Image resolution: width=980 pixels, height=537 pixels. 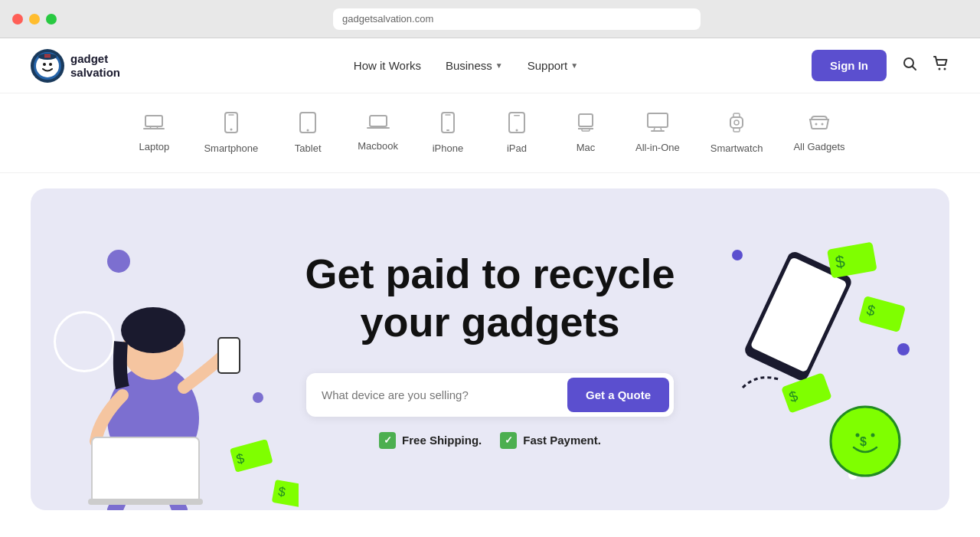 I want to click on category-laptop: Laptop, so click(x=154, y=133).